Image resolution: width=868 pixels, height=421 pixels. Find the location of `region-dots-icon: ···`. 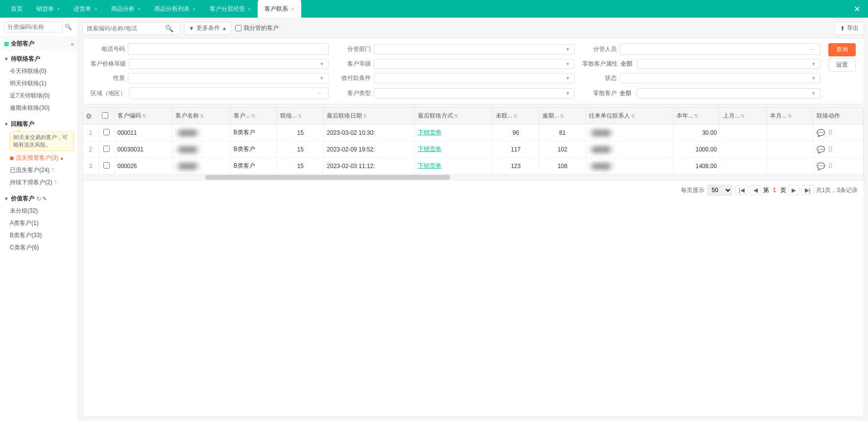

region-dots-icon: ··· is located at coordinates (320, 93).